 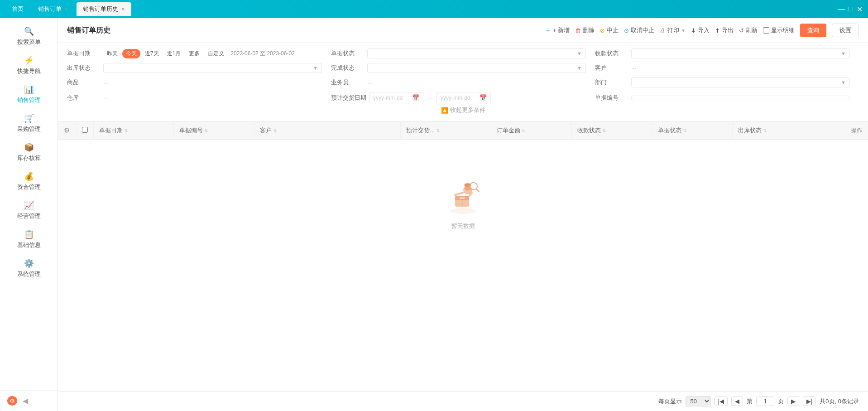 I want to click on department-select: ▼, so click(x=741, y=82).